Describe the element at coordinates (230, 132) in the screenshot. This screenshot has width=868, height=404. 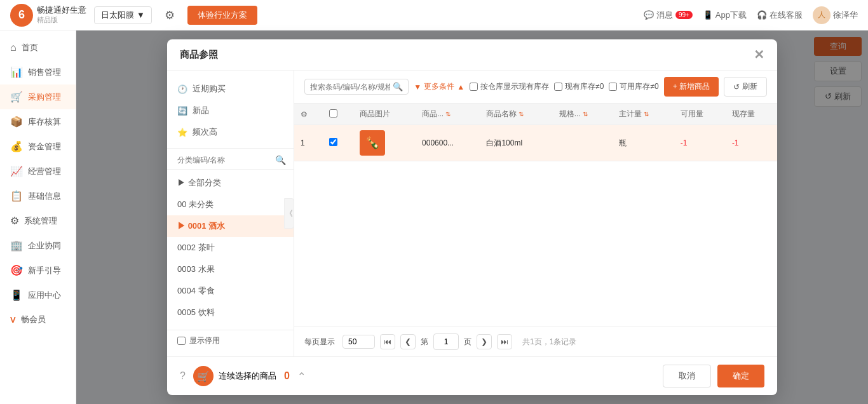
I see `quick-item-frequent: ⭐ 频次高` at that location.